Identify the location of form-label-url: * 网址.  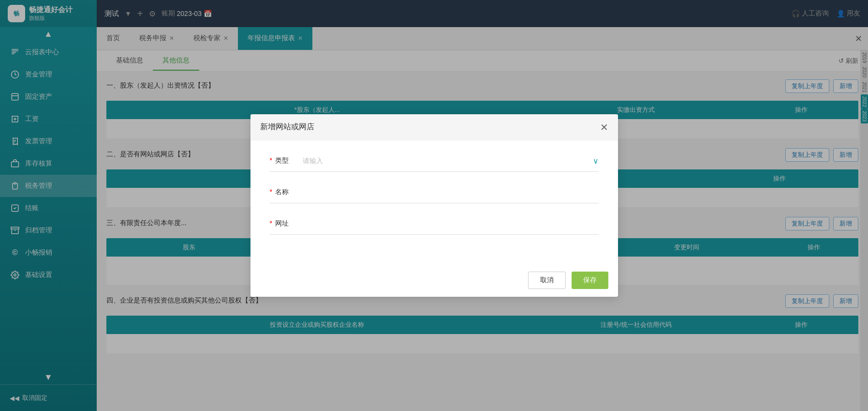
(284, 224).